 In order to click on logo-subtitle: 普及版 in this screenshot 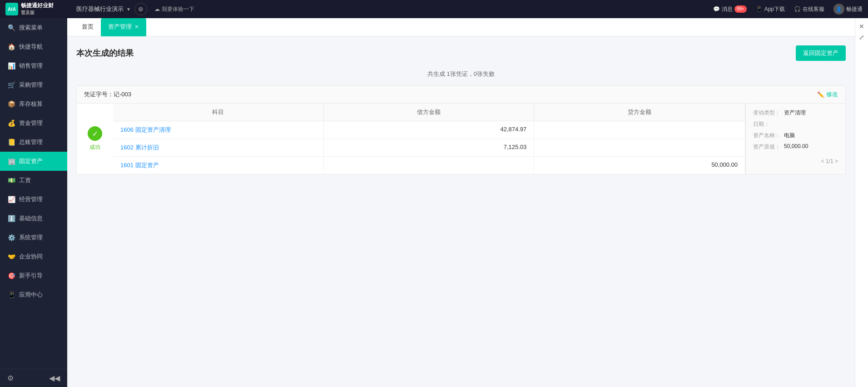, I will do `click(37, 13)`.